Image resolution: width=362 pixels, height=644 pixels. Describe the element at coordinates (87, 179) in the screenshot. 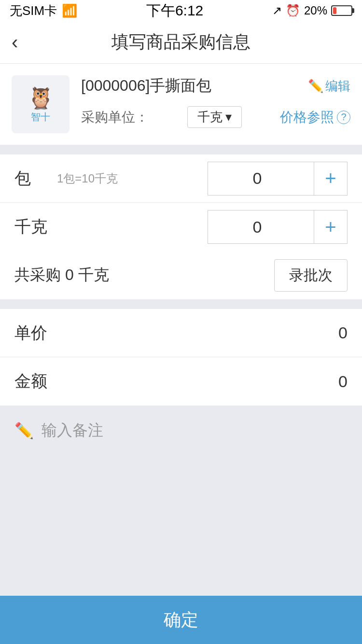

I see `bag-sublabel: 1包=10千克` at that location.